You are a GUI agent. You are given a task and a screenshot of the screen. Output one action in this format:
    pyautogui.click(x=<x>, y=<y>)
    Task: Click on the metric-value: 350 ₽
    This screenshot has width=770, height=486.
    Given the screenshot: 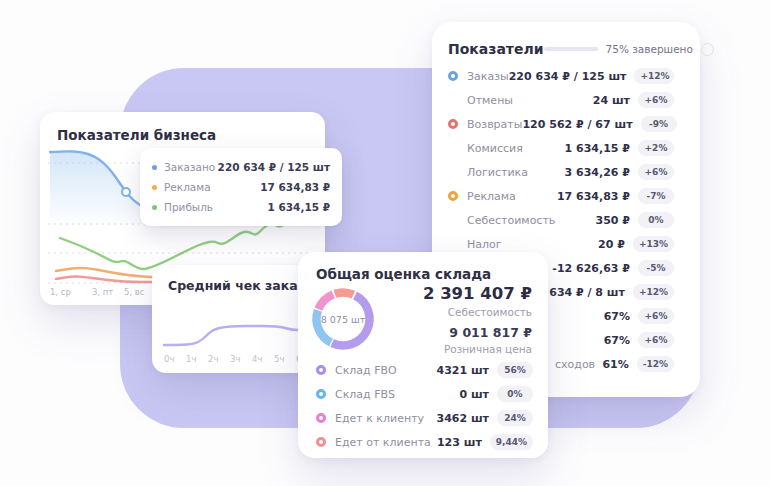 What is the action you would take?
    pyautogui.click(x=613, y=220)
    